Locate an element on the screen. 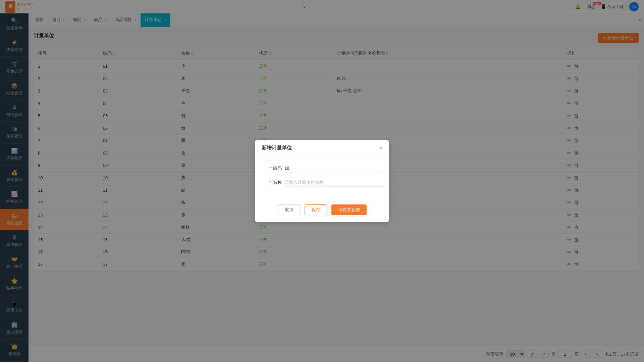 Image resolution: width=644 pixels, height=362 pixels. modal-title: 新增计量单位 is located at coordinates (277, 148).